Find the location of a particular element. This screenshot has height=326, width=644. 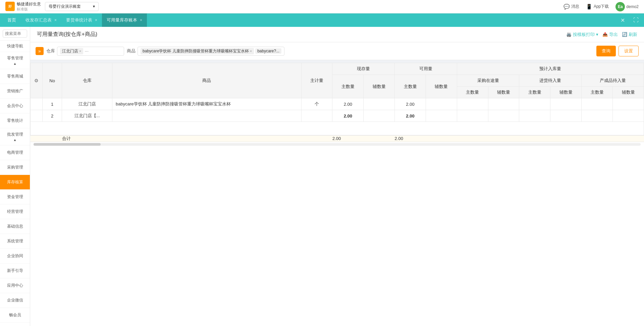

sidebar-item-member: 畅会员 is located at coordinates (15, 315).